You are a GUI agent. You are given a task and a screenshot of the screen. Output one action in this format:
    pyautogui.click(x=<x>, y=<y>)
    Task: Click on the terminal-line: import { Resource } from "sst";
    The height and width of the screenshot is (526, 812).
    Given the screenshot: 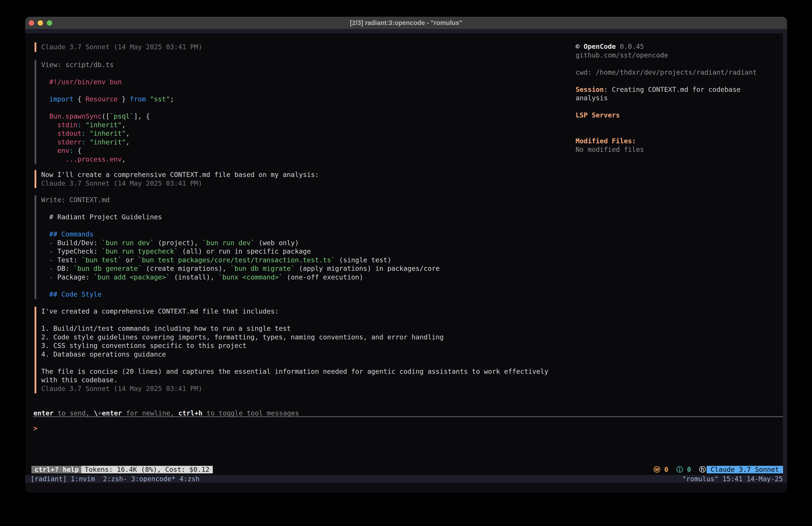 What is the action you would take?
    pyautogui.click(x=108, y=99)
    